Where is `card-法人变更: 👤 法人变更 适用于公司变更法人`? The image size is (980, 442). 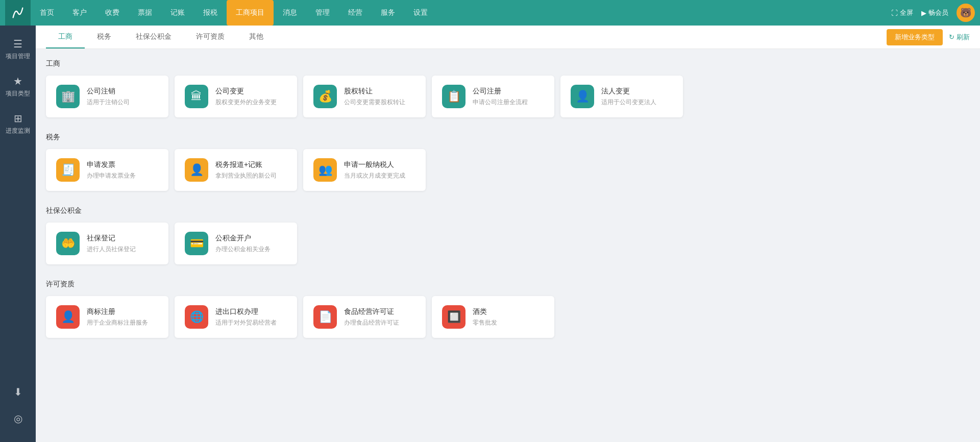
card-法人变更: 👤 法人变更 适用于公司变更法人 is located at coordinates (622, 96).